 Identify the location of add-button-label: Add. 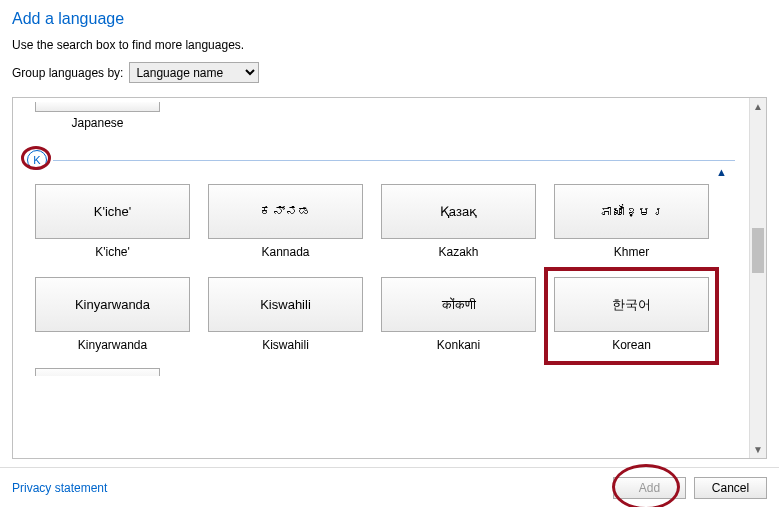
(650, 488).